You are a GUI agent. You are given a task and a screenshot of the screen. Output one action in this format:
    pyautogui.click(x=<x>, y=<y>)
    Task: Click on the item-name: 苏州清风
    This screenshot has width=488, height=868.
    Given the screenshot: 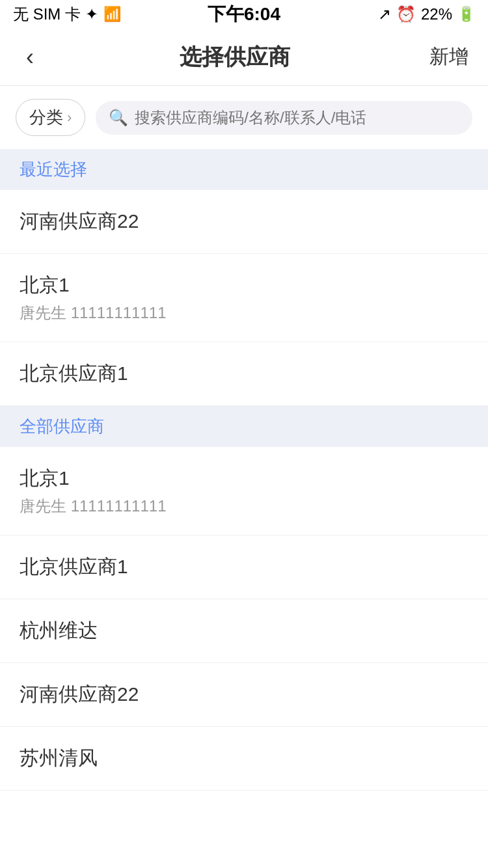 What is the action you would take?
    pyautogui.click(x=244, y=759)
    